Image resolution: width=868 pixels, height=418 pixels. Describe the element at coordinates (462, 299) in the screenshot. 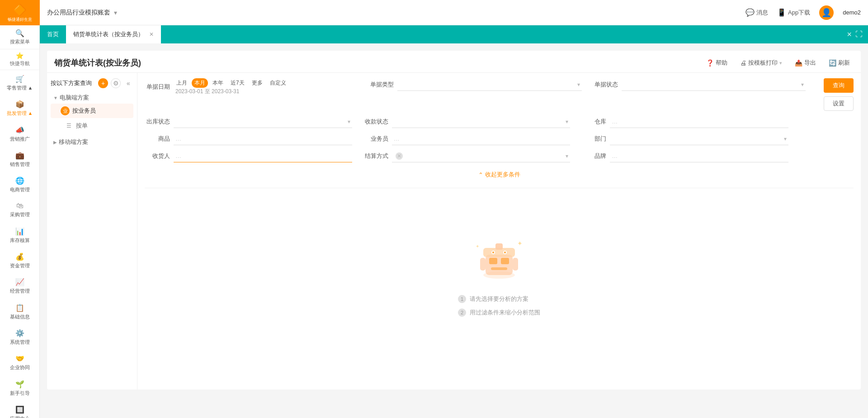

I see `step-num-1: 1` at that location.